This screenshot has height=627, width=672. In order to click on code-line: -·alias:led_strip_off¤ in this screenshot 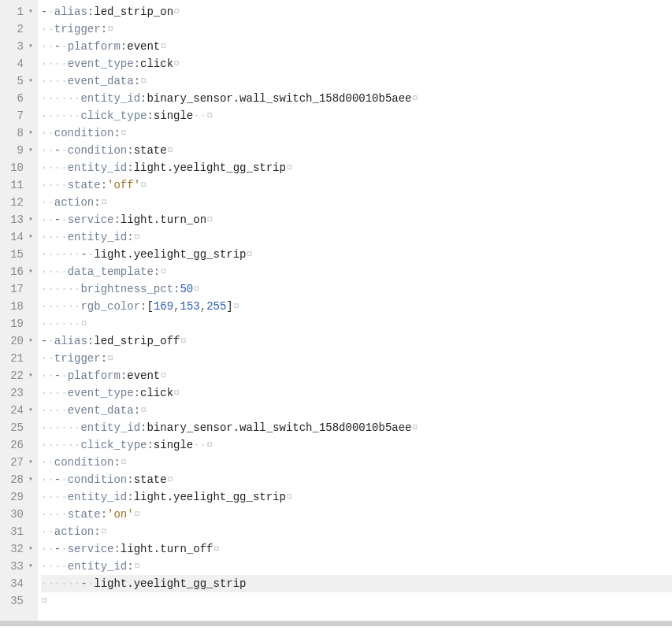, I will do `click(356, 341)`.